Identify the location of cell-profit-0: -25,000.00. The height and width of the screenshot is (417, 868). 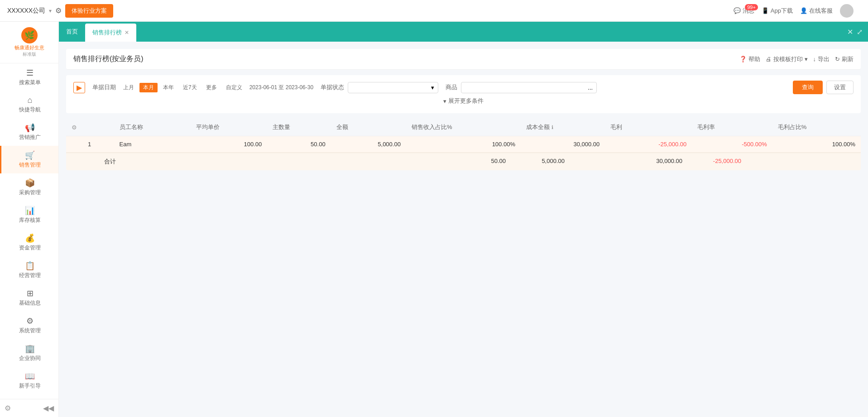
(648, 144).